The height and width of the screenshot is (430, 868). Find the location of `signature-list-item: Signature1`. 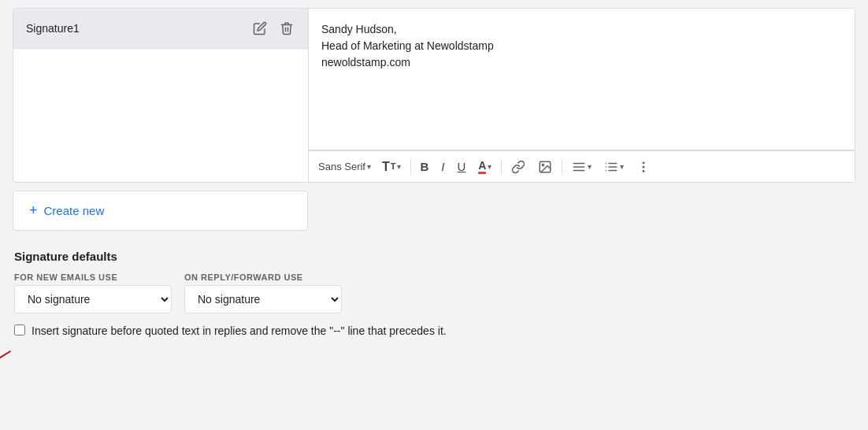

signature-list-item: Signature1 is located at coordinates (161, 28).